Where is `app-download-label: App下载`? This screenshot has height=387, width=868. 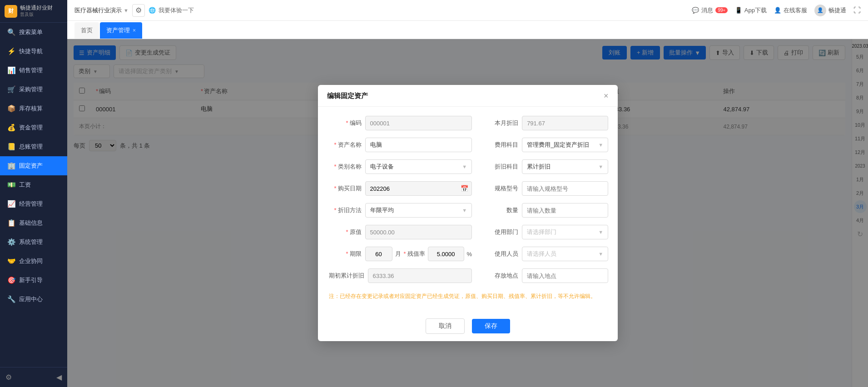 app-download-label: App下载 is located at coordinates (756, 10).